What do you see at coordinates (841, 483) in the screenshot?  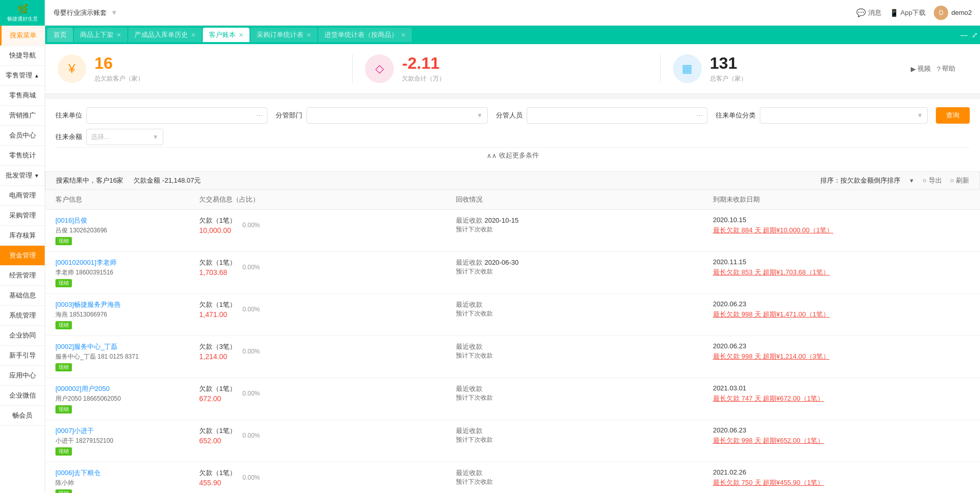 I see `overdue-info: 最长欠款 750 天 超期¥455.90（1笔）` at bounding box center [841, 483].